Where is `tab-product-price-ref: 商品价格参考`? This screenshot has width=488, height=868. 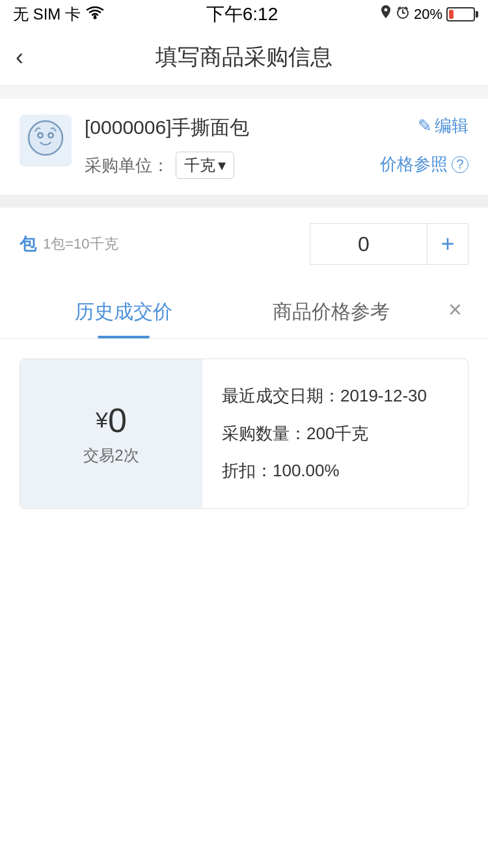
tab-product-price-ref: 商品价格参考 is located at coordinates (331, 310).